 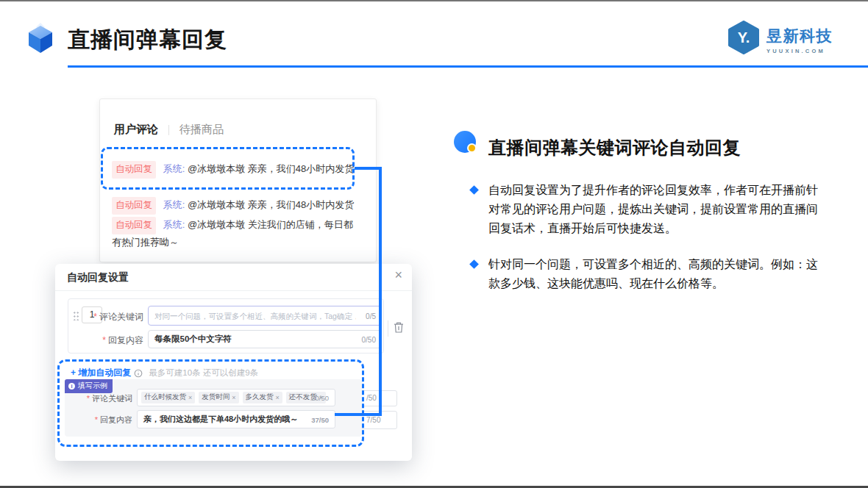 I want to click on example-reply-counter: 37/50, so click(x=320, y=419).